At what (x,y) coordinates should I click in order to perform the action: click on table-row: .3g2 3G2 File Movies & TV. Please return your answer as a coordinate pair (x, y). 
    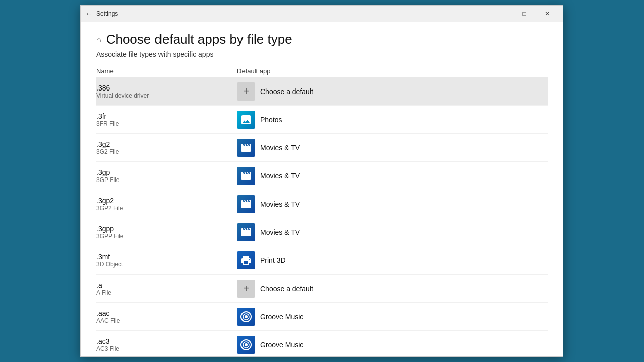
    Looking at the image, I should click on (322, 148).